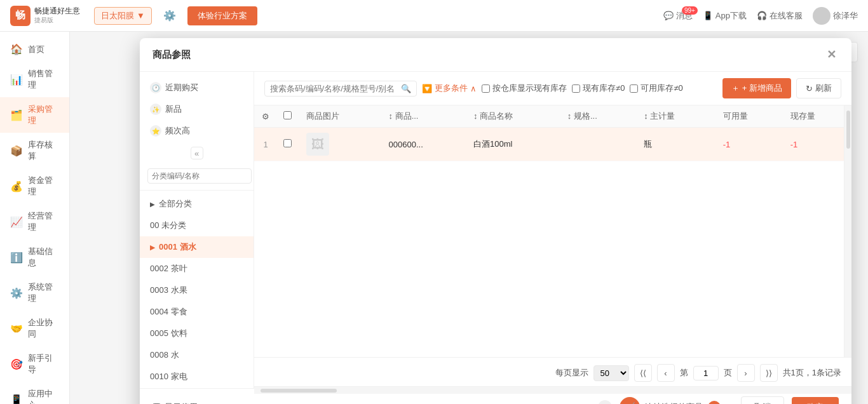 The height and width of the screenshot is (404, 868). I want to click on ops-icon: 📈, so click(17, 222).